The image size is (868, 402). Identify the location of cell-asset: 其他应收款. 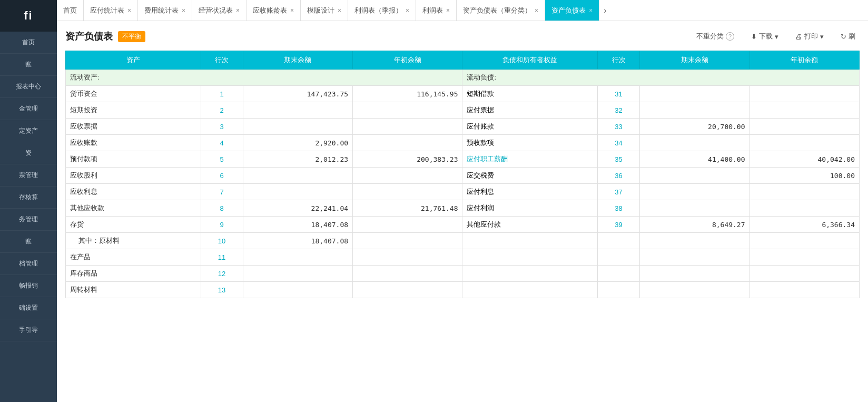
(134, 209).